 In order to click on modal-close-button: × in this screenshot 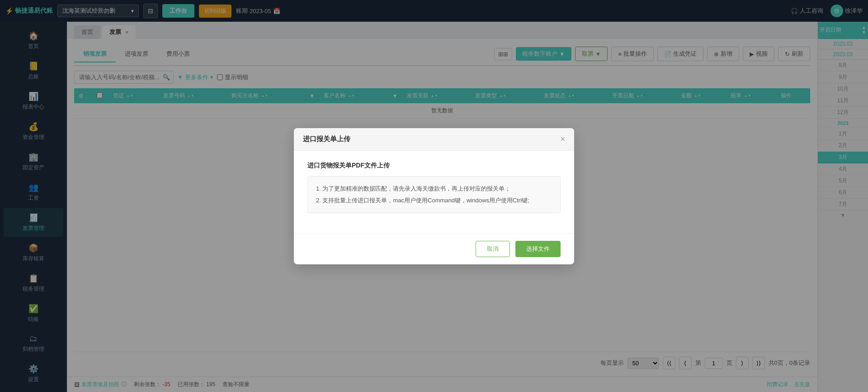, I will do `click(562, 139)`.